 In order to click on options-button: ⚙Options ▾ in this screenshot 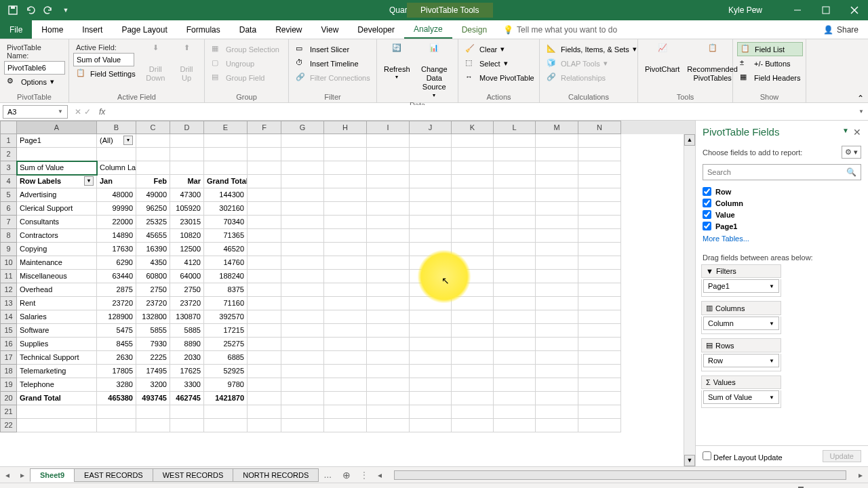, I will do `click(35, 81)`.